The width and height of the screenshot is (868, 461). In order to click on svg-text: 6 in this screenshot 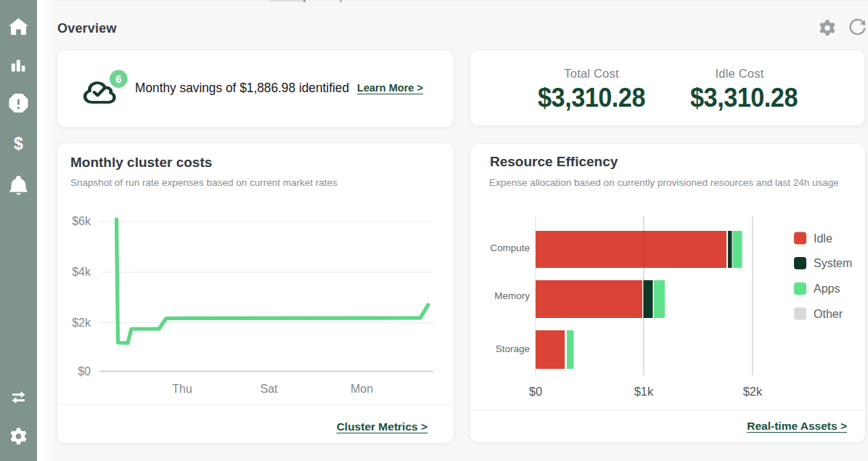, I will do `click(118, 78)`.